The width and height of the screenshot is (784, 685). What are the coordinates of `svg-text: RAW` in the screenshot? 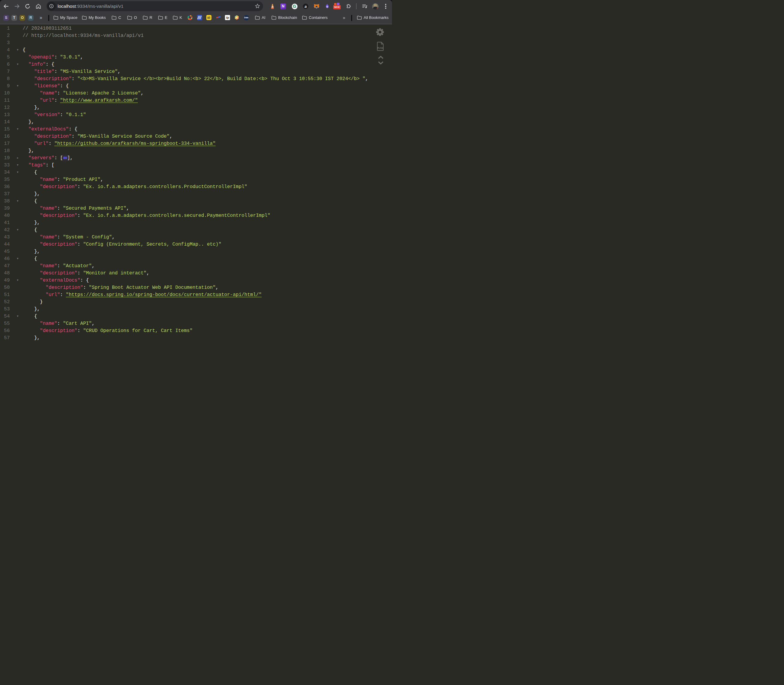 It's located at (380, 48).